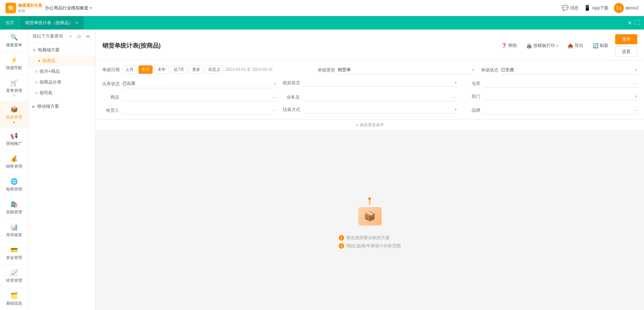  I want to click on receipt-status-control: ▾, so click(380, 83).